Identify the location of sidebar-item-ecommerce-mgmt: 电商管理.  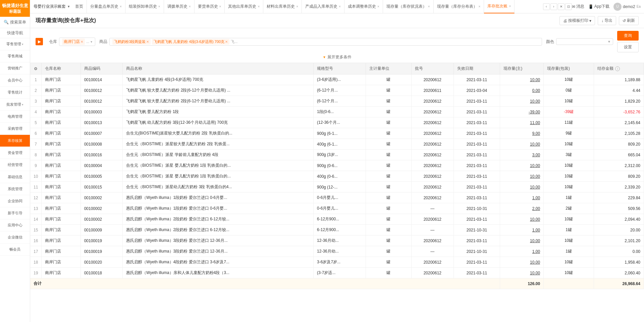
(15, 117).